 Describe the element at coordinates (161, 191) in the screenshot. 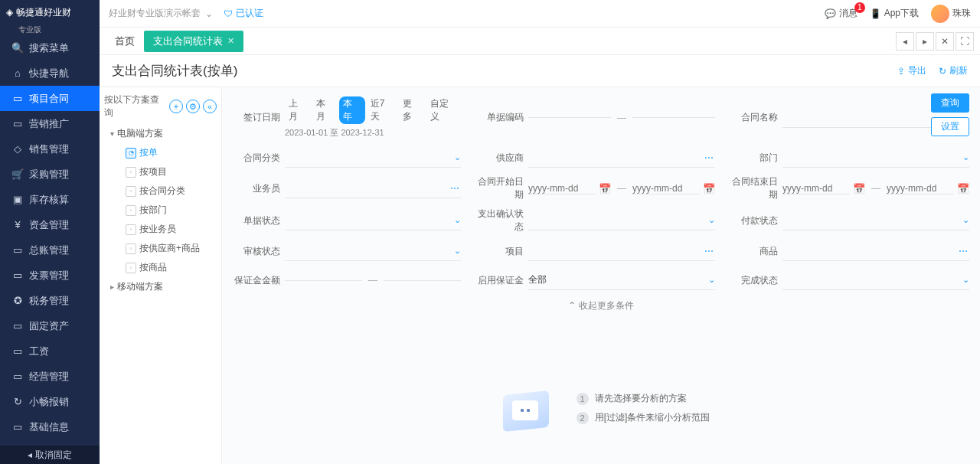

I see `tree-node-by-cat: ▫按合同分类` at that location.